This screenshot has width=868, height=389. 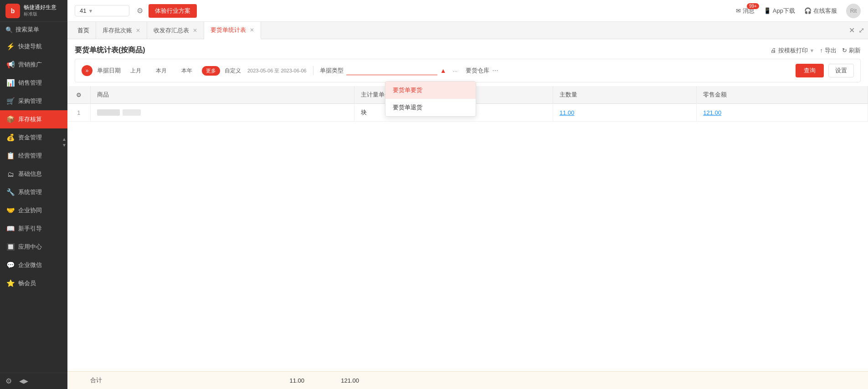 I want to click on tab-close-all-btn: ✕, so click(x=852, y=30).